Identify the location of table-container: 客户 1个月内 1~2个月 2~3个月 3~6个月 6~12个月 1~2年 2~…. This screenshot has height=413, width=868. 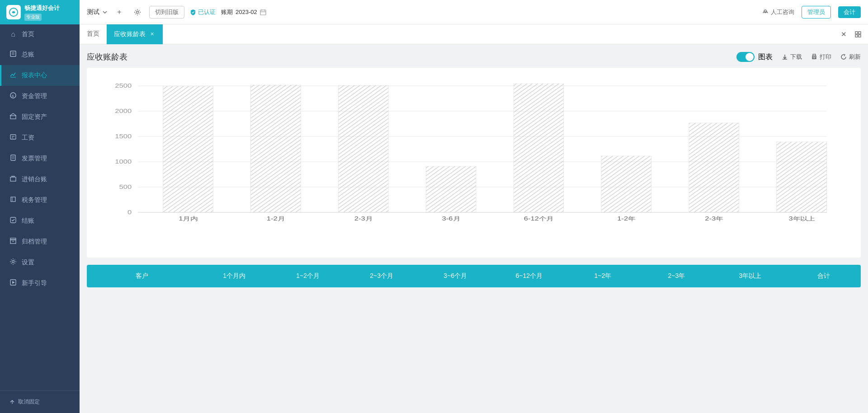
(474, 276).